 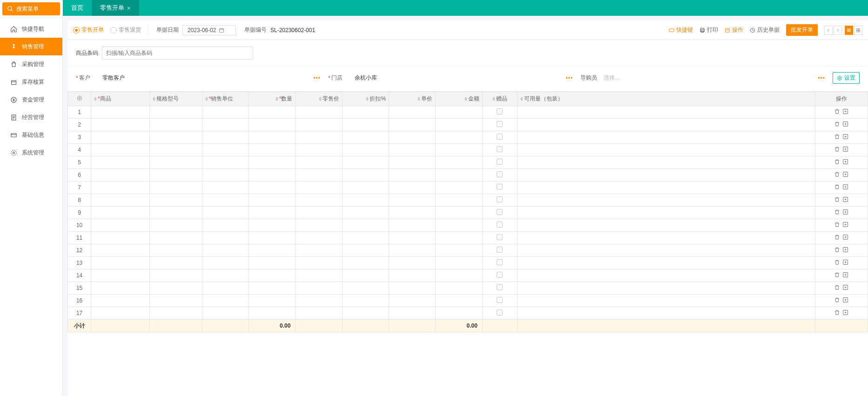 I want to click on nav-item-5: 经营管理, so click(x=31, y=117).